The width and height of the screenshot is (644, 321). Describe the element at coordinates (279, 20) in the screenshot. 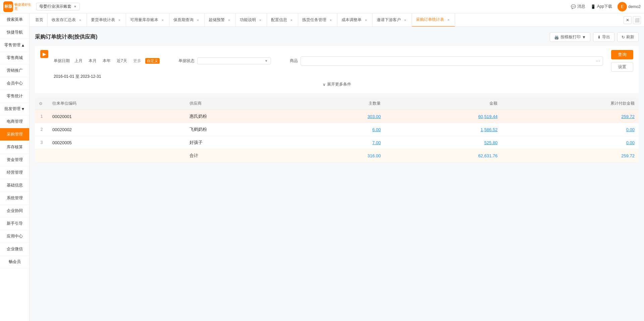

I see `tab-label: 配置信息` at that location.